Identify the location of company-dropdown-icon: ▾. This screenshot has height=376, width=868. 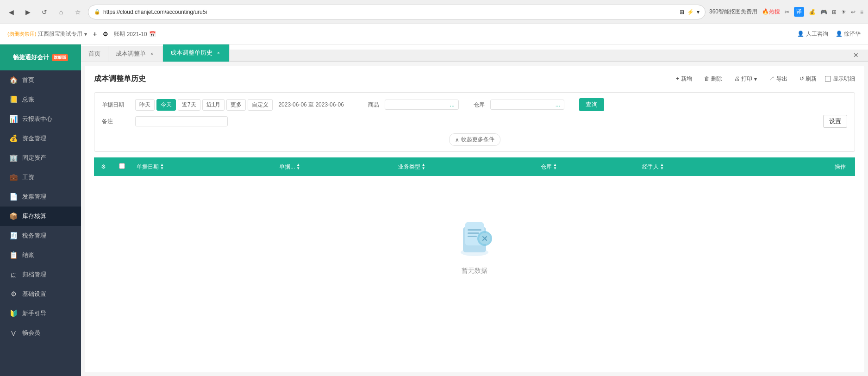
(86, 34).